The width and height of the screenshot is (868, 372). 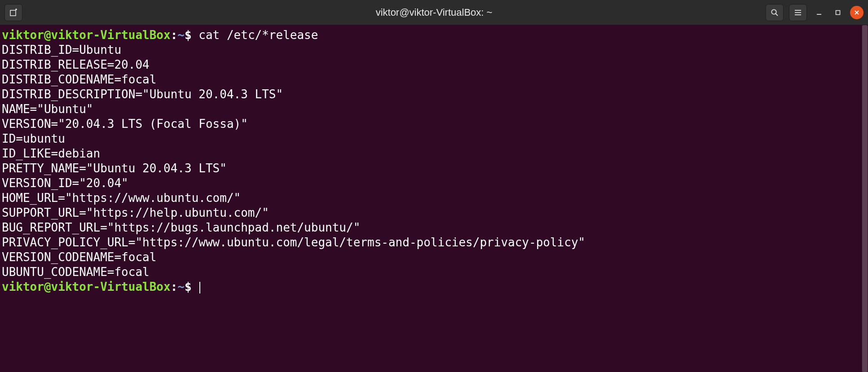 What do you see at coordinates (434, 242) in the screenshot?
I see `output-line: PRIVACY_POLICY_URL="https://www.ubuntu.c…` at bounding box center [434, 242].